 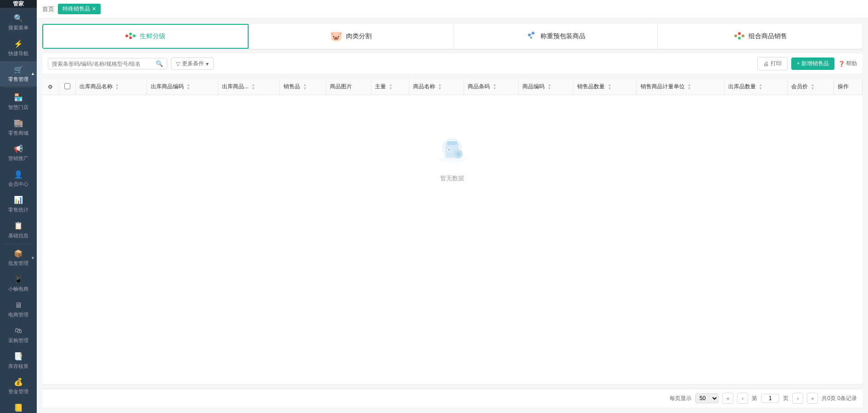 I want to click on sidebar-item-purchase: 🛍 采购管理, so click(x=18, y=335).